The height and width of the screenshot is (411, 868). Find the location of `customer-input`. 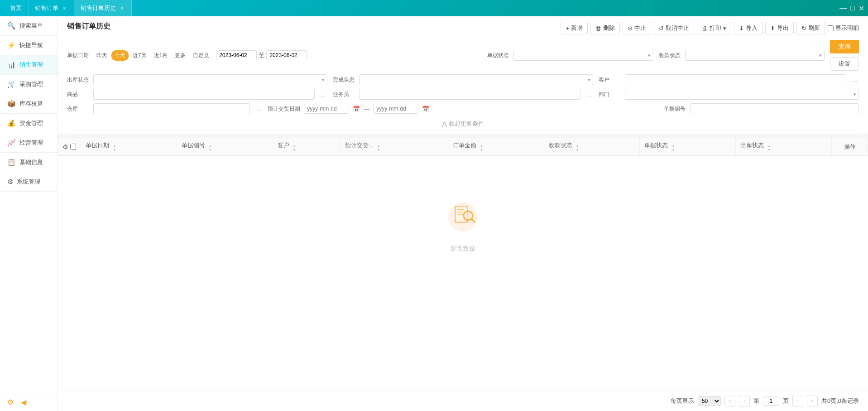

customer-input is located at coordinates (735, 80).